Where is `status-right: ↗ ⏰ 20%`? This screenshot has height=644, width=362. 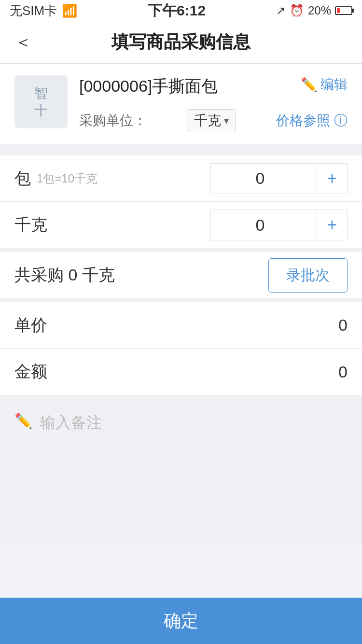
status-right: ↗ ⏰ 20% is located at coordinates (314, 11).